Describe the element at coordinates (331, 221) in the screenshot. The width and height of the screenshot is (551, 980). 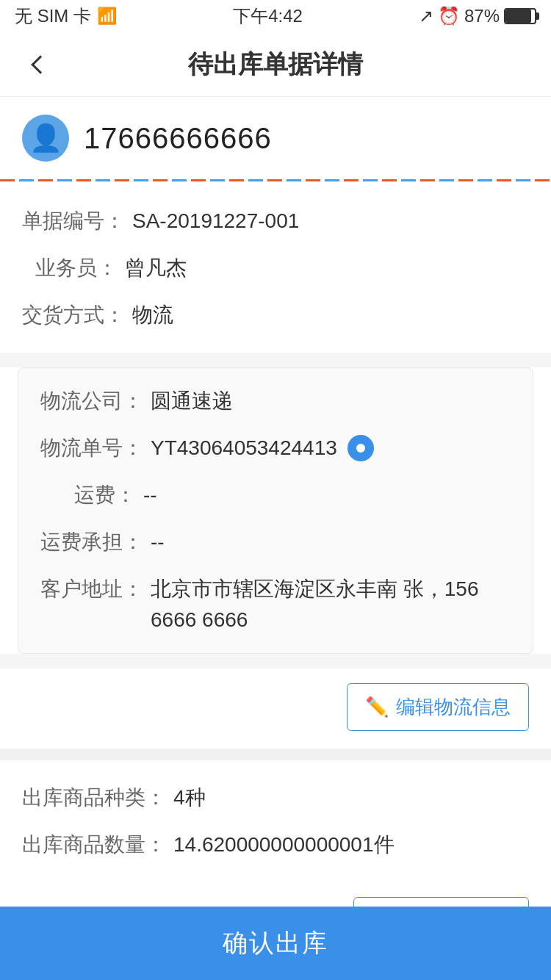
I see `order-no-value: SA-20191227-001` at that location.